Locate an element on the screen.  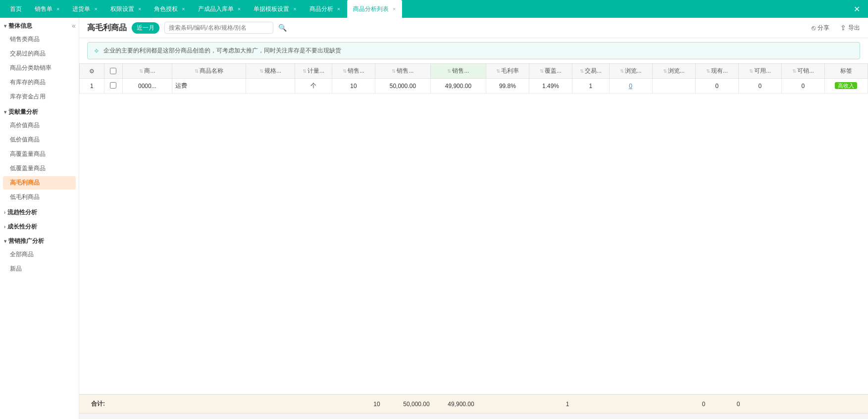
search-button: 🔍 is located at coordinates (282, 28).